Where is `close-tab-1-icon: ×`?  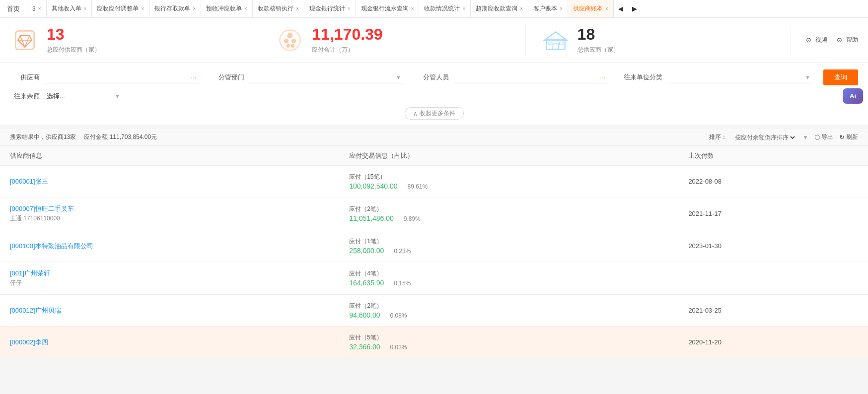 close-tab-1-icon: × is located at coordinates (85, 9).